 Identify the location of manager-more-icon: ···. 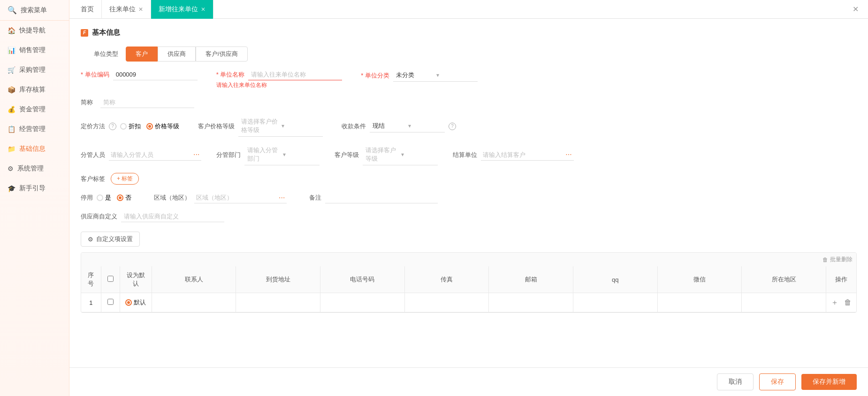
(196, 155).